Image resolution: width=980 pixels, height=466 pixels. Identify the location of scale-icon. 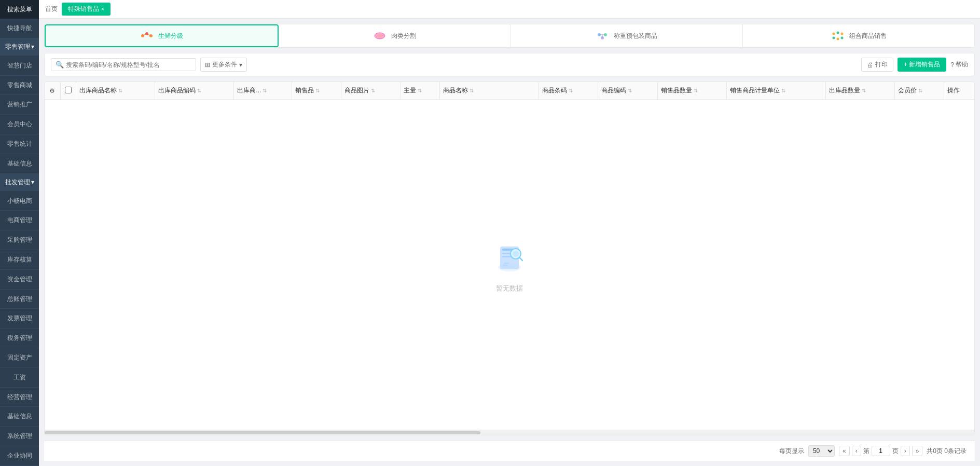
(602, 36).